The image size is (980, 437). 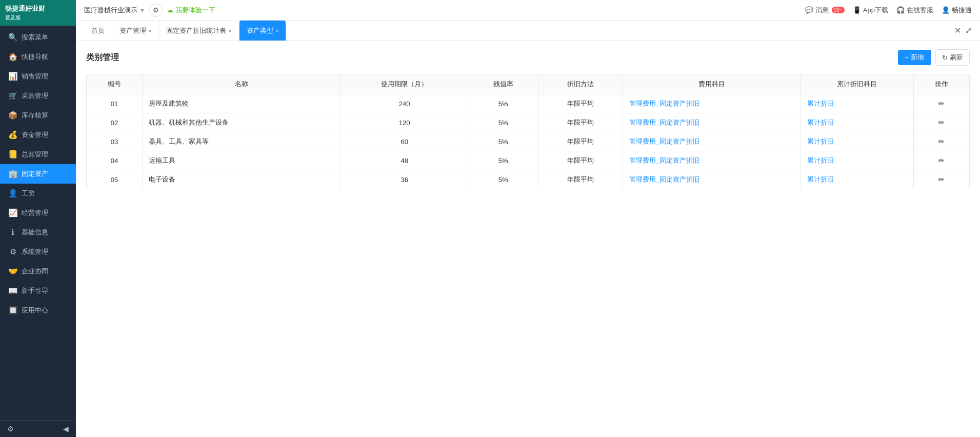 What do you see at coordinates (528, 161) in the screenshot?
I see `table-row: 04 运输工具 48 5% 年限平均 管理费用_固定资产折旧 累计折旧 ✏` at bounding box center [528, 161].